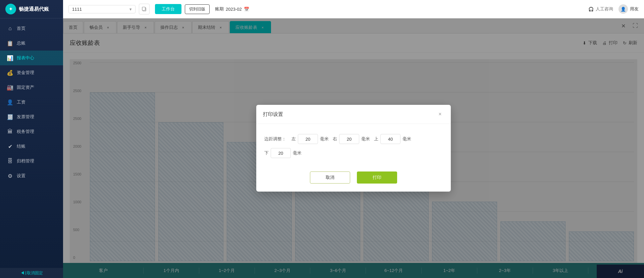 The image size is (644, 278). I want to click on copy-button, so click(144, 9).